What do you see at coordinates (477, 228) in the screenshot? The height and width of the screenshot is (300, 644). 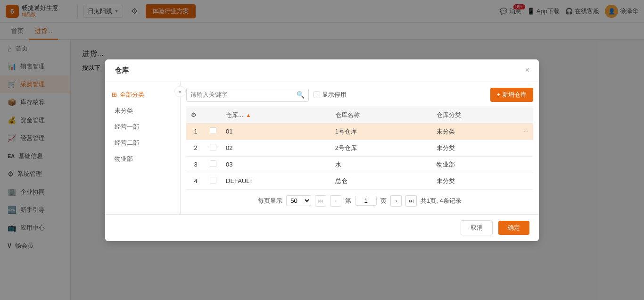 I see `cancel-button: 取消` at bounding box center [477, 228].